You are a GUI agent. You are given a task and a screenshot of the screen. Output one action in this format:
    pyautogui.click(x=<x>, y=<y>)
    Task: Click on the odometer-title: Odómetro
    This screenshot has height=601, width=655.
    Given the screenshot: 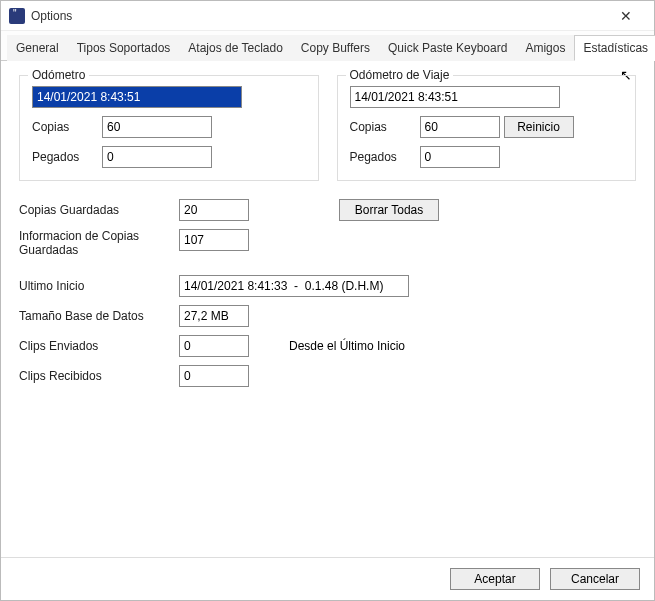 What is the action you would take?
    pyautogui.click(x=58, y=75)
    